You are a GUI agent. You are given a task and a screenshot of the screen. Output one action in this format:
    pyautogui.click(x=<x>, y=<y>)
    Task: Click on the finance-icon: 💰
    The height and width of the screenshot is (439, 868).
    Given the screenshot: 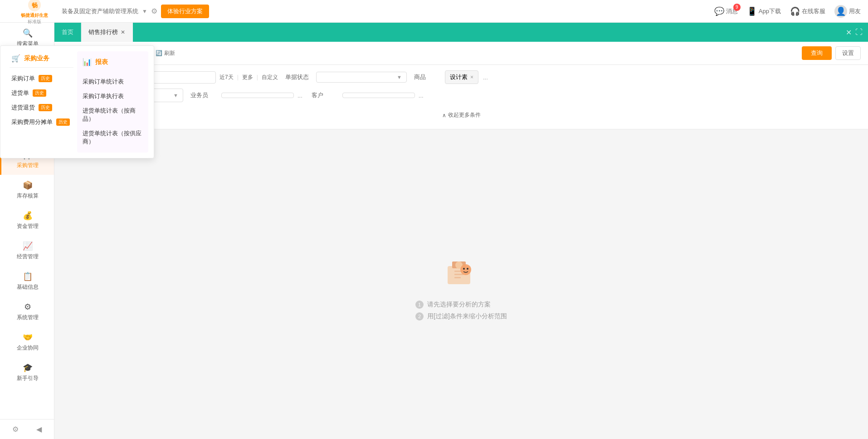 What is the action you would take?
    pyautogui.click(x=28, y=216)
    